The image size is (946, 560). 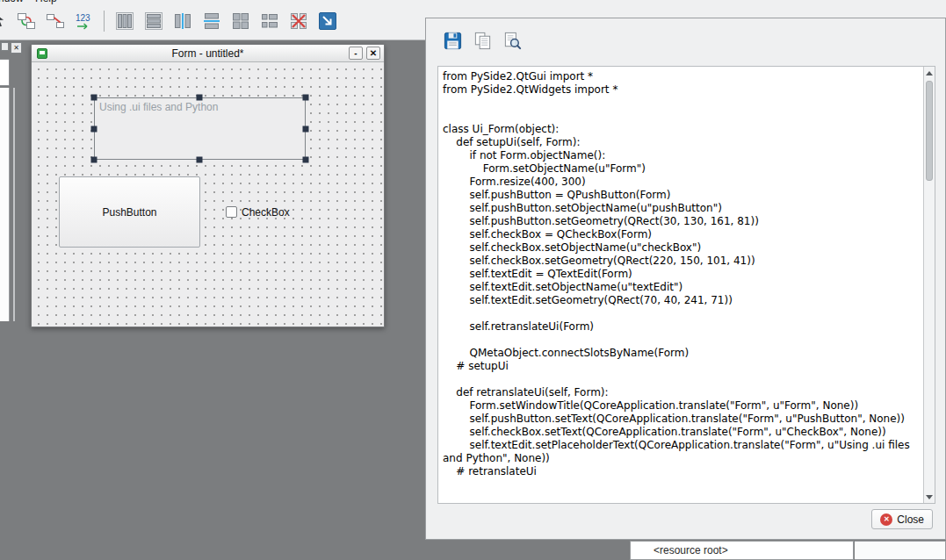 What do you see at coordinates (5, 72) in the screenshot?
I see `widgetbox-filter-fragment` at bounding box center [5, 72].